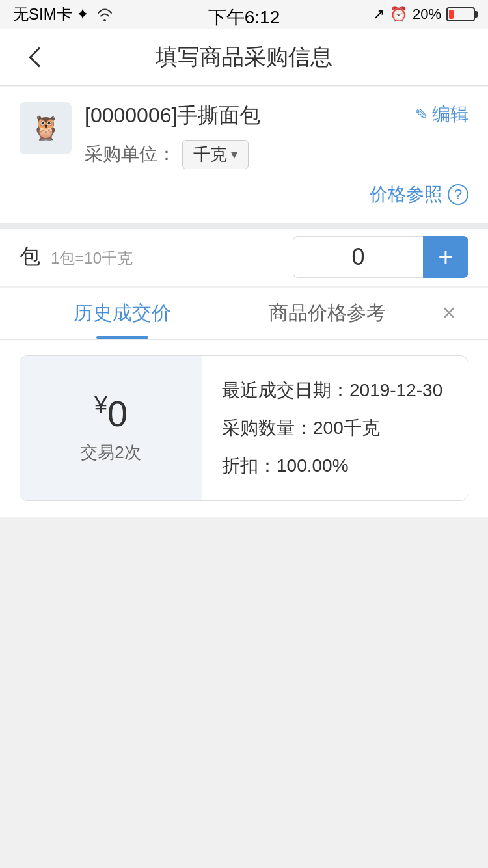 This screenshot has height=868, width=488. Describe the element at coordinates (39, 57) in the screenshot. I see `back-button` at that location.